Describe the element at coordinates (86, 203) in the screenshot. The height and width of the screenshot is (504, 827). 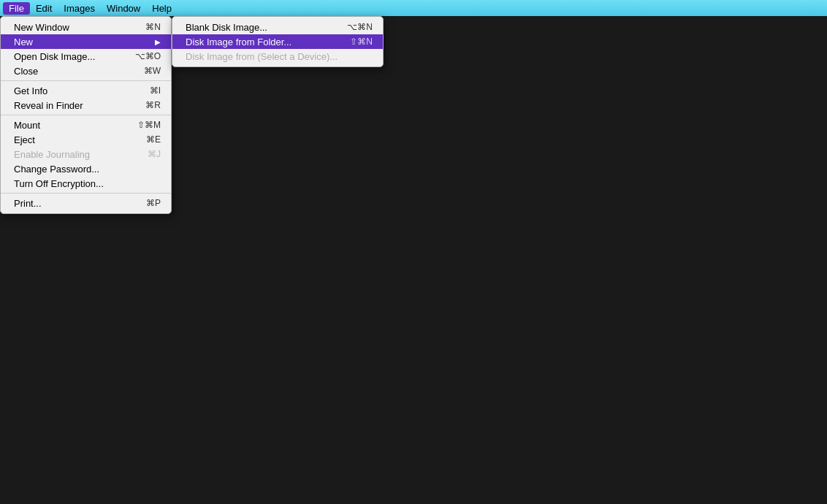
I see `menu-item-print: Print... ⌘P` at that location.